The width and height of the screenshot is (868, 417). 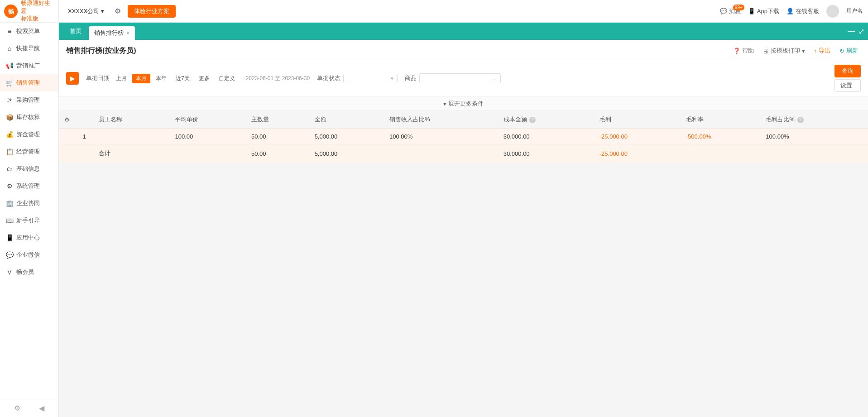 What do you see at coordinates (814, 154) in the screenshot?
I see `footer-gross-pct` at bounding box center [814, 154].